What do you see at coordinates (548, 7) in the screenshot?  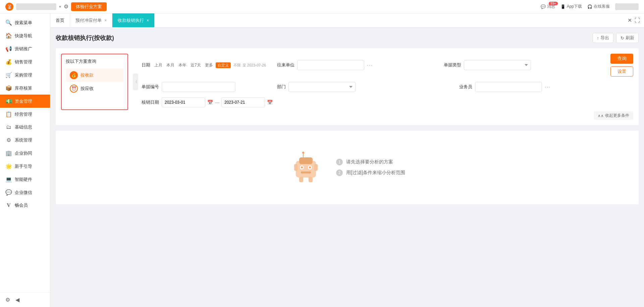 I see `notification-btn: 💬 消息 99+` at bounding box center [548, 7].